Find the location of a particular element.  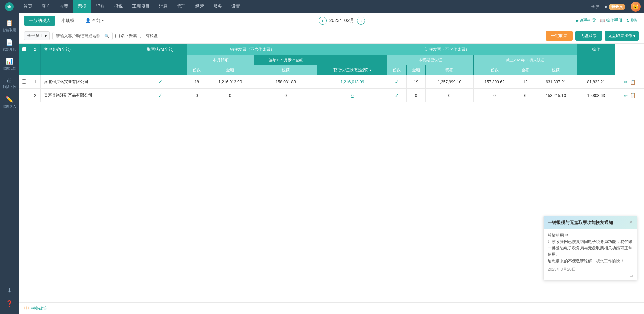

nav-tax: 报税 is located at coordinates (118, 7).